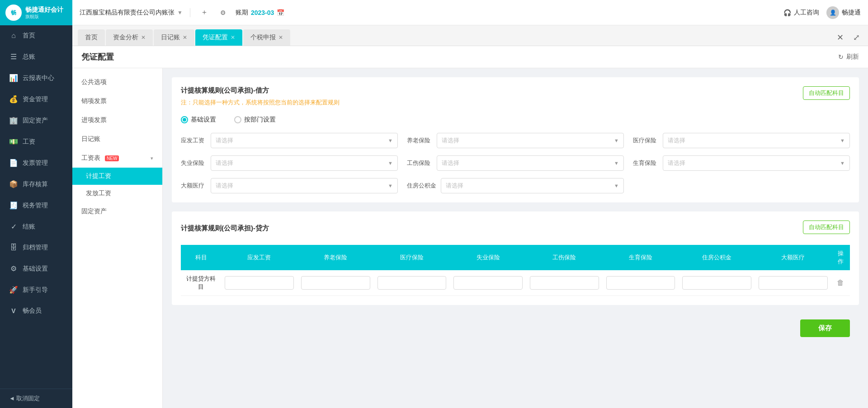 This screenshot has height=408, width=868. What do you see at coordinates (335, 283) in the screenshot?
I see `row-cell-yanglao` at bounding box center [335, 283].